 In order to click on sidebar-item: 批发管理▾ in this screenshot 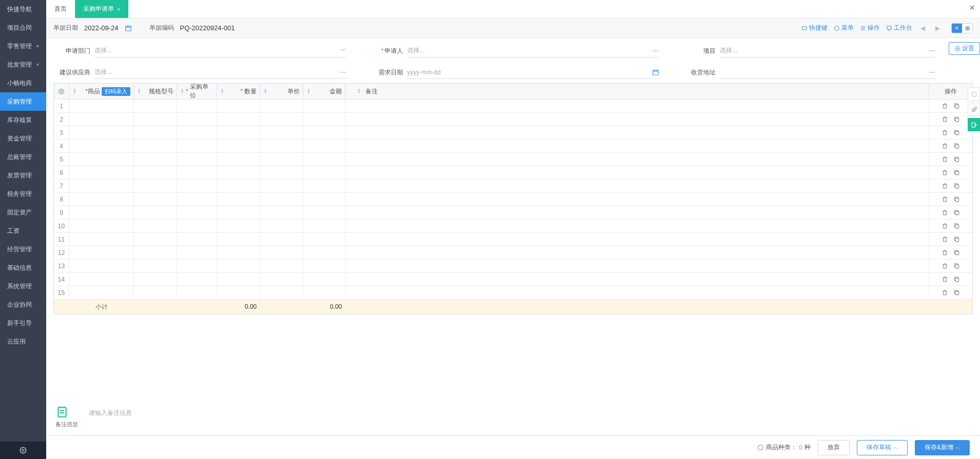, I will do `click(23, 65)`.